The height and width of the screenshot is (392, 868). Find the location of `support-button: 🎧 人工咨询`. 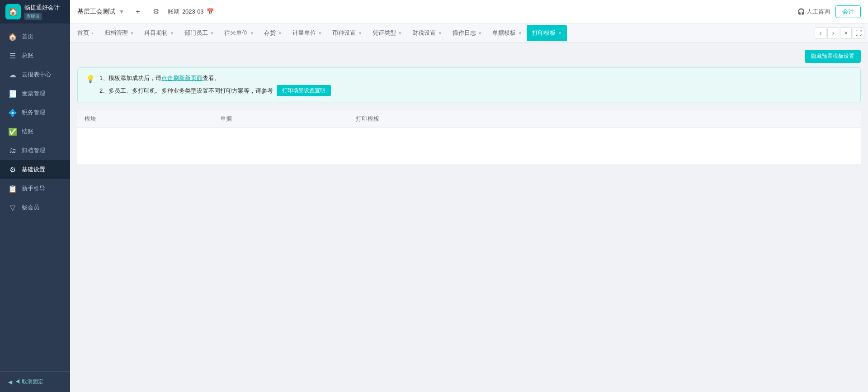

support-button: 🎧 人工咨询 is located at coordinates (814, 12).